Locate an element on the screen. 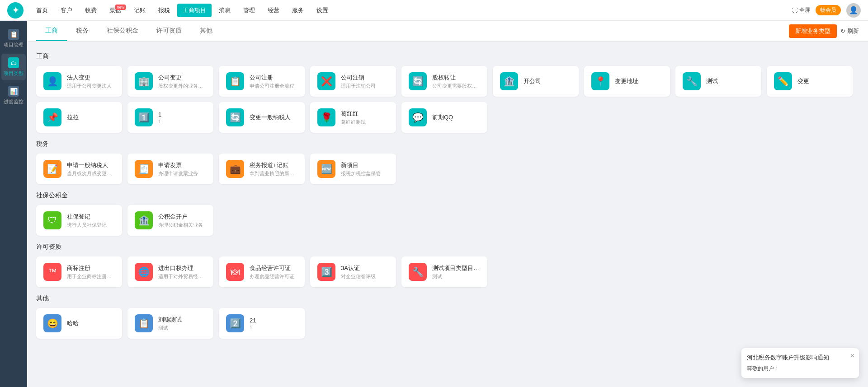 This screenshot has height=387, width=868. tab-社保公积金: 社保公积金 is located at coordinates (123, 31).